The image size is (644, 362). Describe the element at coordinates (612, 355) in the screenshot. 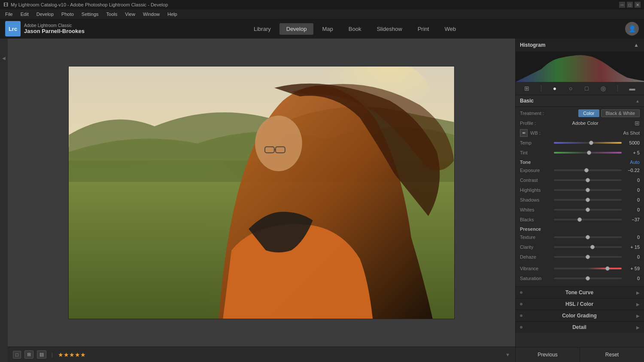

I see `reset-button: Reset` at that location.